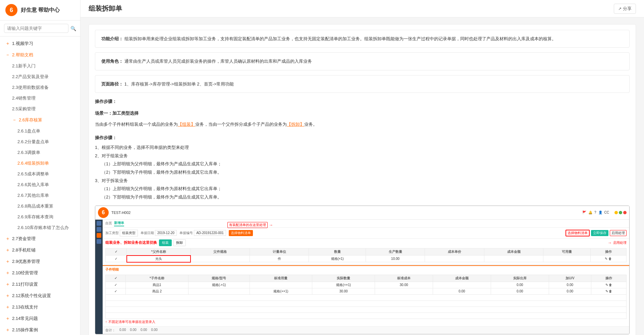 This screenshot has width=644, height=335. I want to click on cell-child-name: 商品1, so click(157, 285).